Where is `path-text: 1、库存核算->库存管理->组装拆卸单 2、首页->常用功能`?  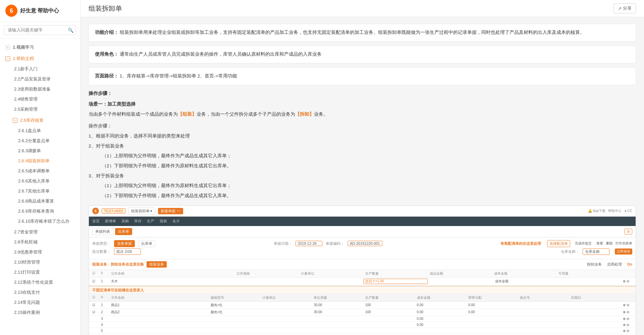 path-text: 1、库存核算->库存管理->组装拆卸单 2、首页->常用功能 is located at coordinates (178, 76).